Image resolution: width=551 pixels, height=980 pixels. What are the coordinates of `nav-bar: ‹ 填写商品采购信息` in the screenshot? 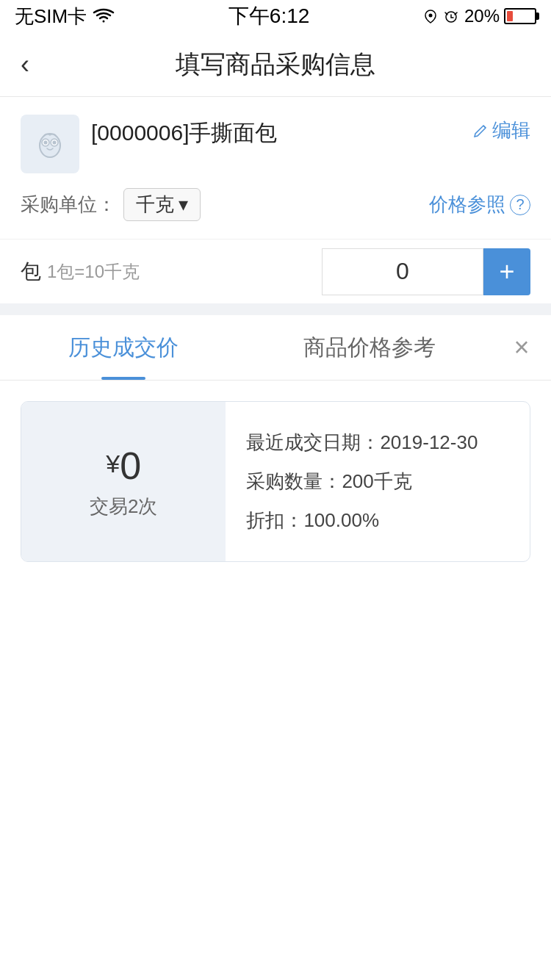 It's located at (276, 65).